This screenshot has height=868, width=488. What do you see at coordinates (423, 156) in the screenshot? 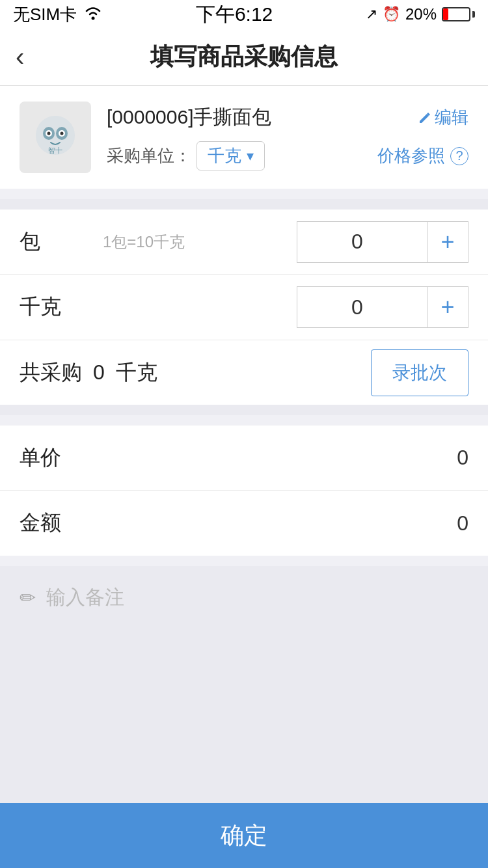
I see `price-ref-button: 价格参照 ?` at bounding box center [423, 156].